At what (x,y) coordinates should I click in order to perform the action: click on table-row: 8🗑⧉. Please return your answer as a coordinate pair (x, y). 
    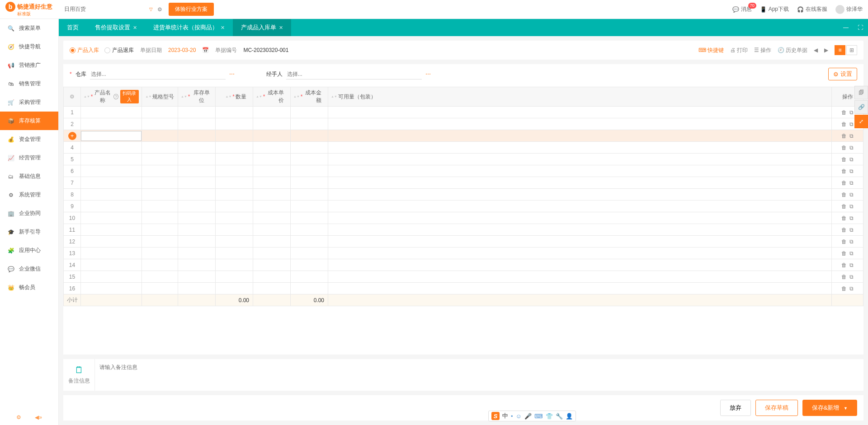
    Looking at the image, I should click on (464, 195).